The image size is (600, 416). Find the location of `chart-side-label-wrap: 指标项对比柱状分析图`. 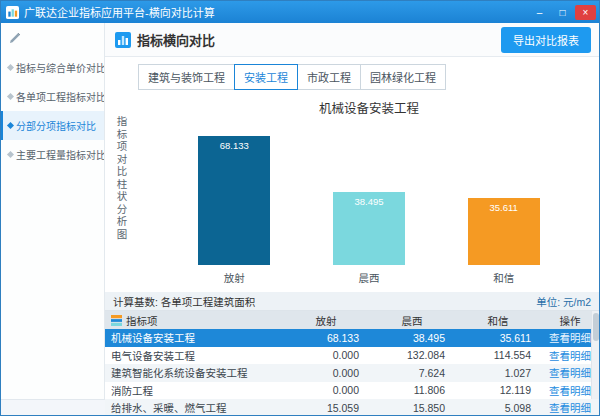

chart-side-label-wrap: 指标项对比柱状分析图 is located at coordinates (122, 188).